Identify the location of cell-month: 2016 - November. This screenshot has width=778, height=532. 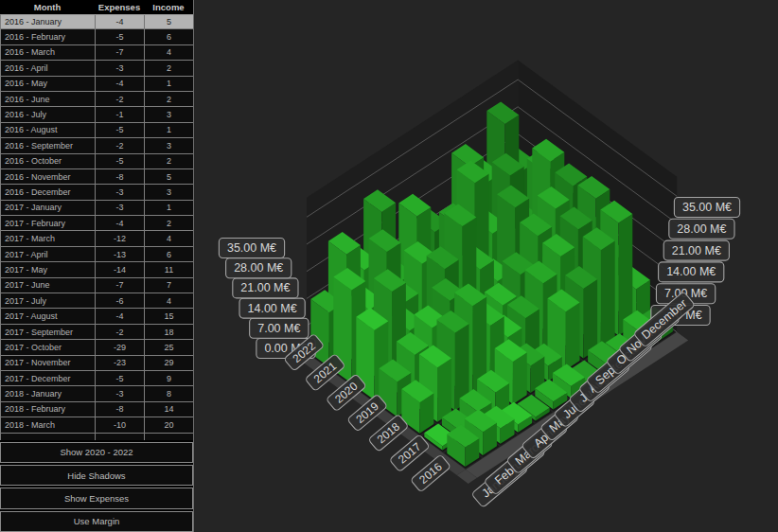
(48, 176).